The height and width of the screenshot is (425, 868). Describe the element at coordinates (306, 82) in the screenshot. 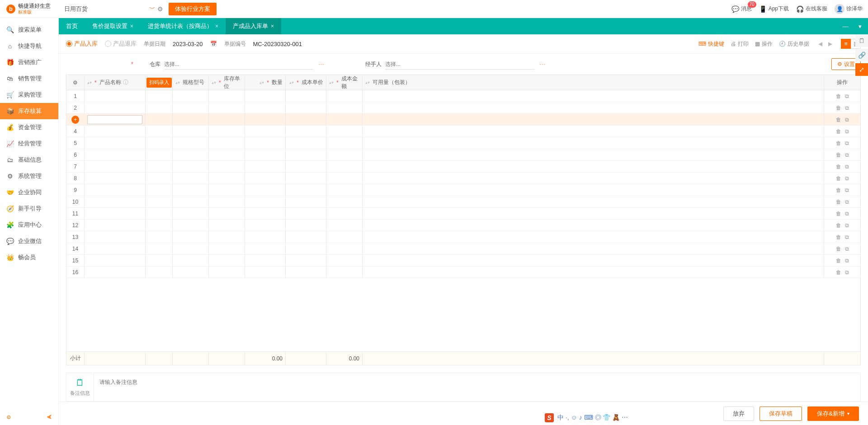

I see `col-price: ▴▾*成本单价` at that location.